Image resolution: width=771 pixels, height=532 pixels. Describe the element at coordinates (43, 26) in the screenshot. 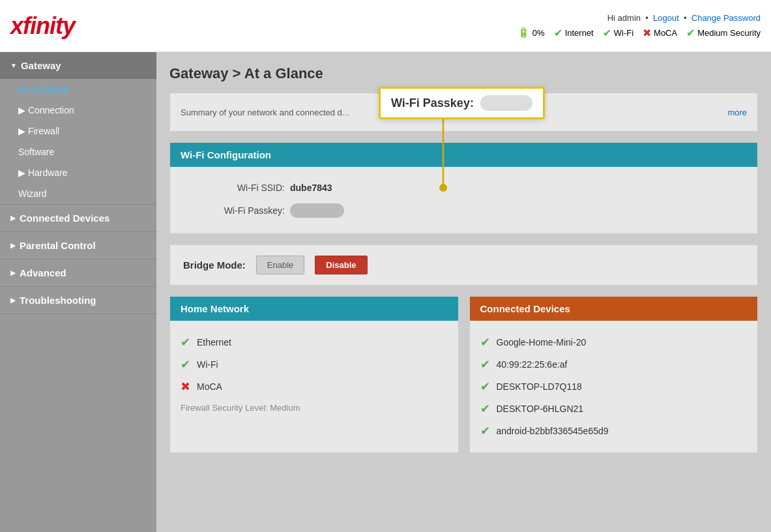

I see `logo: xfinity` at that location.